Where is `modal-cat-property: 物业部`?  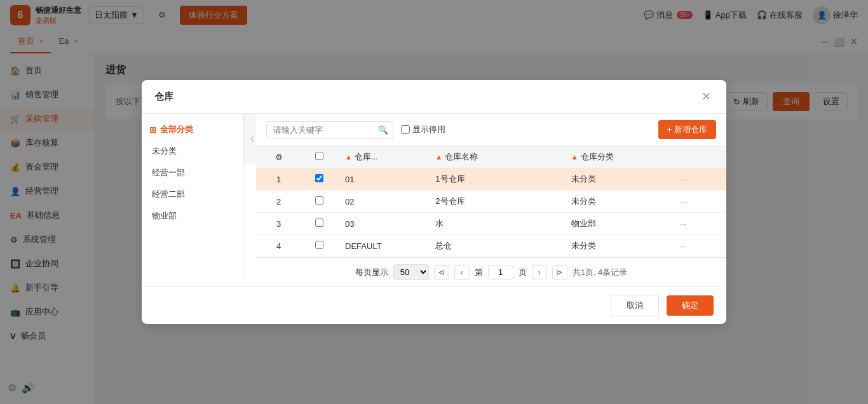 modal-cat-property: 物业部 is located at coordinates (192, 216).